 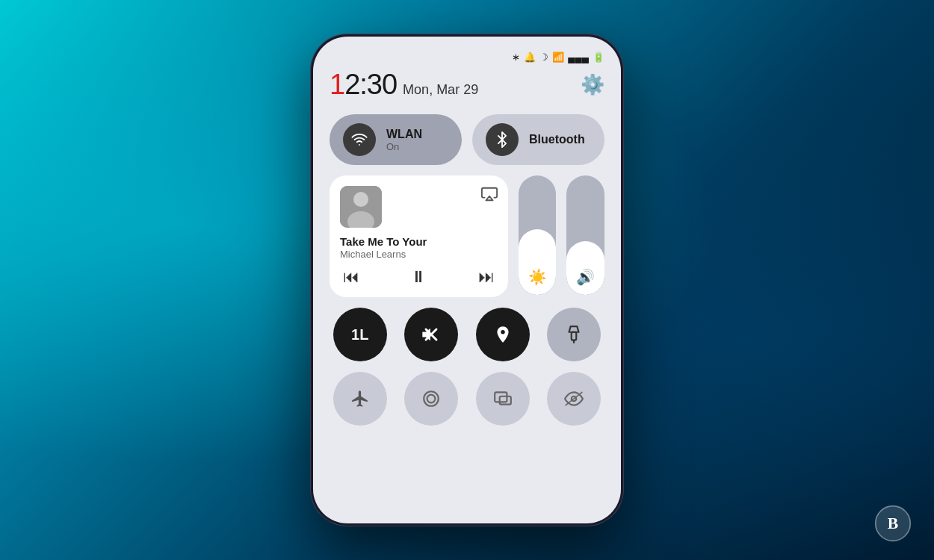 What do you see at coordinates (337, 84) in the screenshot?
I see `time-red-digit: 1` at bounding box center [337, 84].